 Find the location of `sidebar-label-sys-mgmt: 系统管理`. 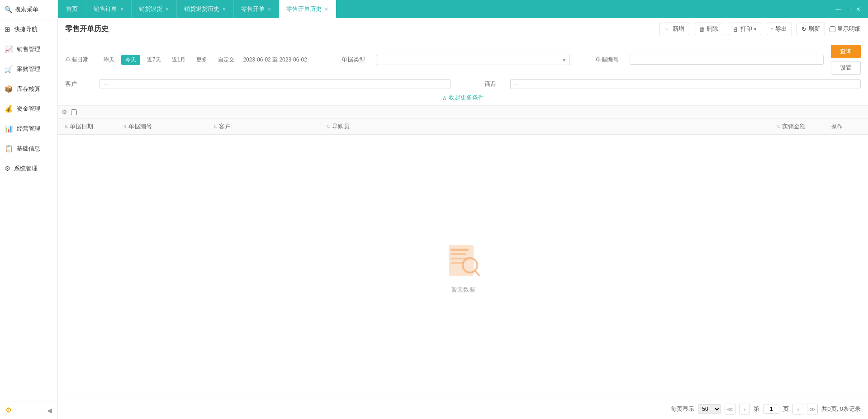

sidebar-label-sys-mgmt: 系统管理 is located at coordinates (26, 169).